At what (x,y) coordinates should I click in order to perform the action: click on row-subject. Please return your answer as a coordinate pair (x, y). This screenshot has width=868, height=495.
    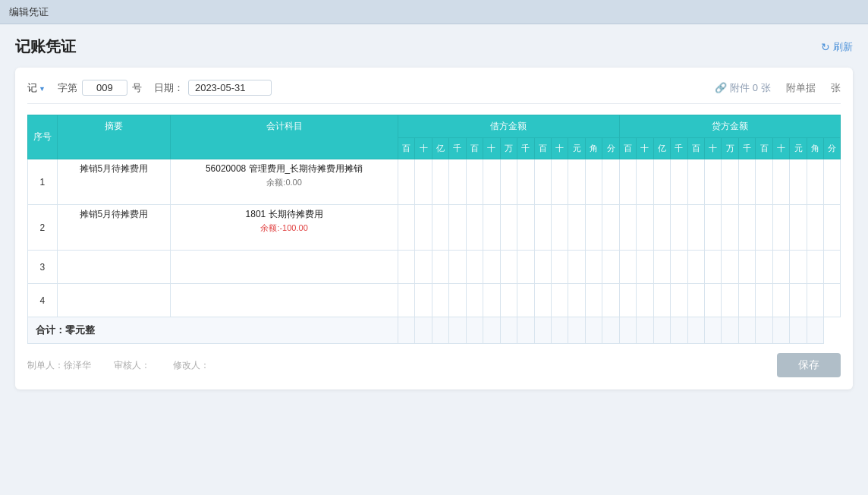
    Looking at the image, I should click on (285, 267).